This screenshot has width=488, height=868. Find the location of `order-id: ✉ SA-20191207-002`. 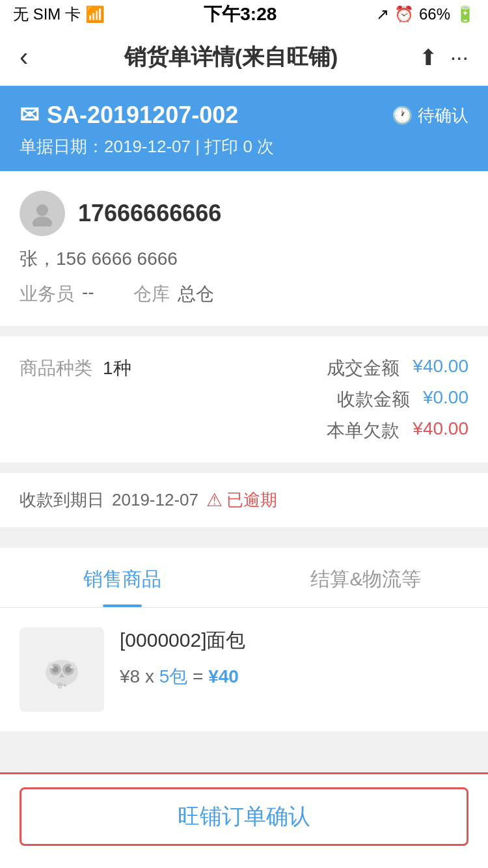

order-id: ✉ SA-20191207-002 is located at coordinates (129, 115).